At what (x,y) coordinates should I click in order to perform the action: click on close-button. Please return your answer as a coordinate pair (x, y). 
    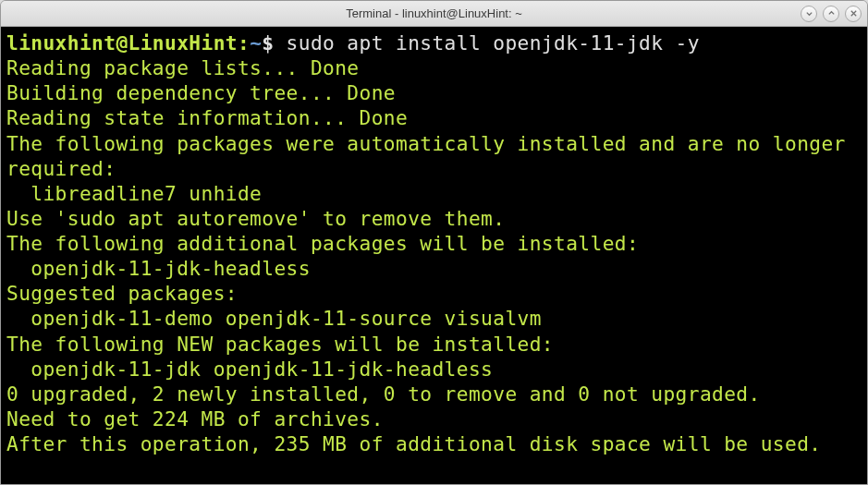
    Looking at the image, I should click on (853, 14).